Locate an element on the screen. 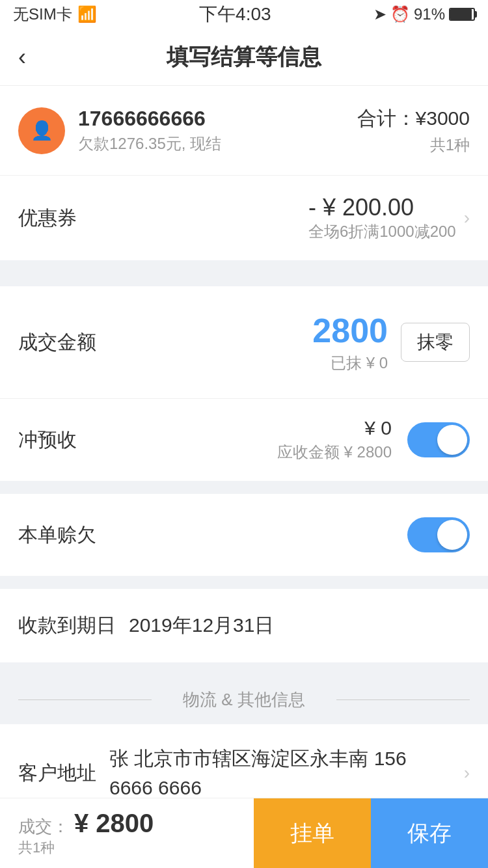 The height and width of the screenshot is (868, 488). hang-order-button: 挂单 is located at coordinates (312, 833).